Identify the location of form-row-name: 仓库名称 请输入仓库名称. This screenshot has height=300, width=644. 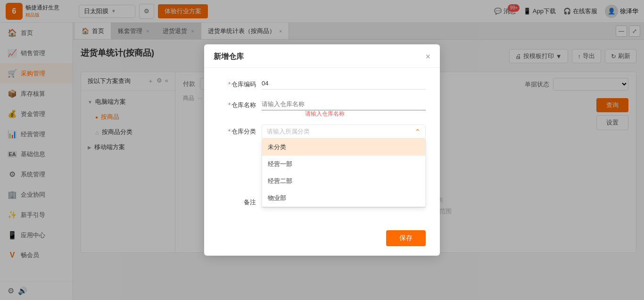
(322, 104).